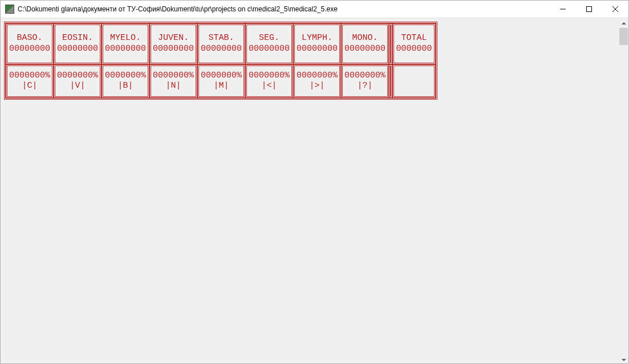 This screenshot has height=364, width=629. I want to click on app-icon, so click(10, 9).